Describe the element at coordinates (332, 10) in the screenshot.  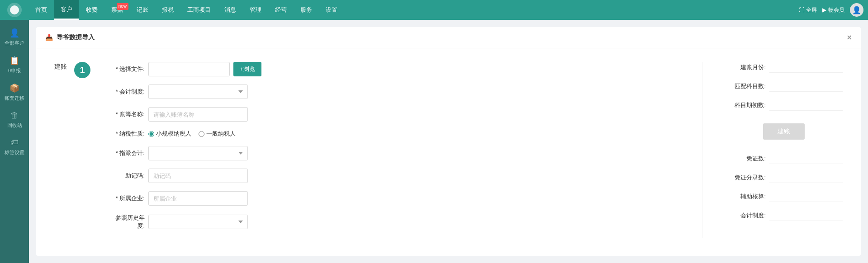
I see `nav-item-settings: 设置` at that location.